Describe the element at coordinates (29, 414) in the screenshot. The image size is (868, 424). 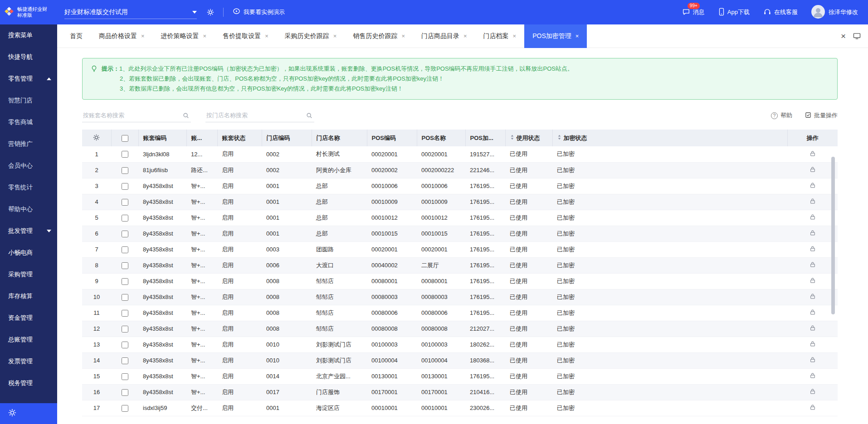
I see `sidebar-settings-button` at that location.